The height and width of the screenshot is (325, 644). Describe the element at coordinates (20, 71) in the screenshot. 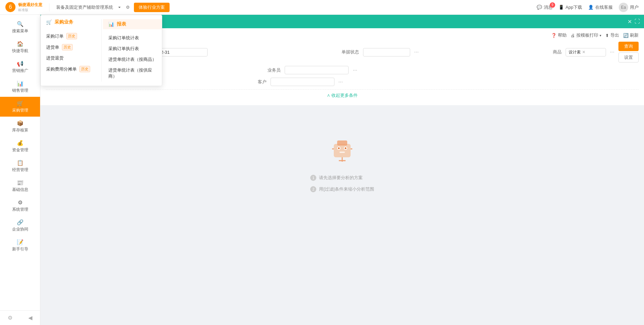

I see `sidebar-item-marketing-label: 营销推广` at that location.